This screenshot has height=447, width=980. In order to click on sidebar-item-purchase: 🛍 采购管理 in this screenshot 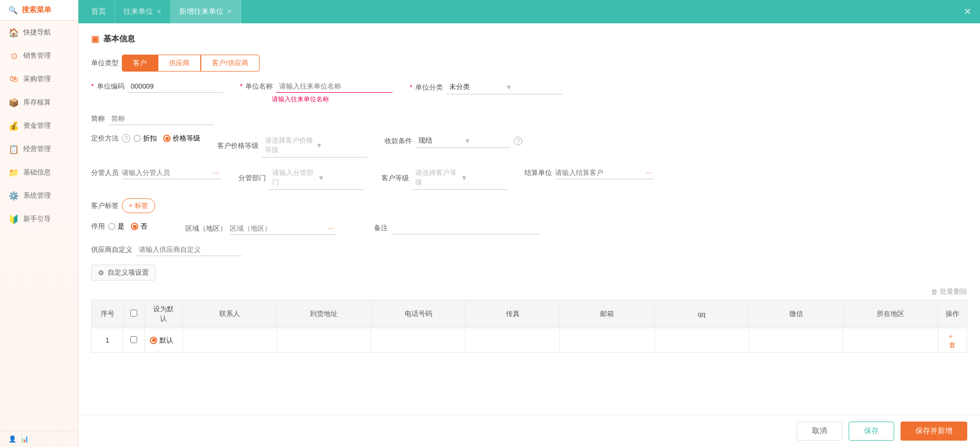, I will do `click(39, 79)`.